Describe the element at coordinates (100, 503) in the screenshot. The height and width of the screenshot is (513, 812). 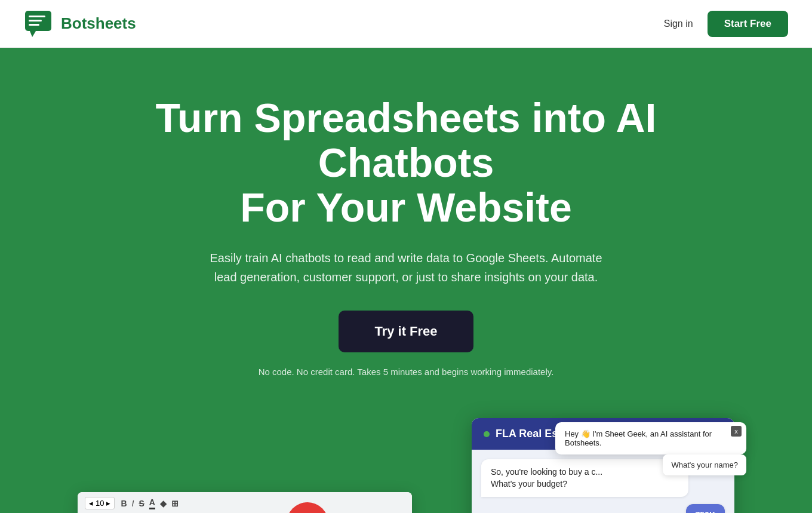
I see `font-size-value: 10` at that location.